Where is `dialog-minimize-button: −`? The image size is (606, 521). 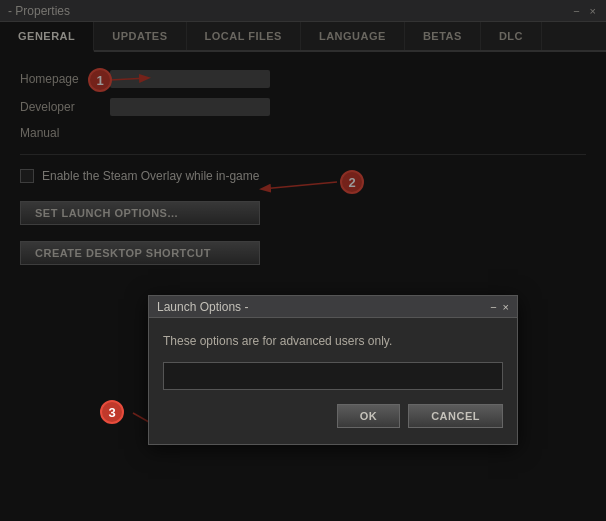 dialog-minimize-button: − is located at coordinates (493, 307).